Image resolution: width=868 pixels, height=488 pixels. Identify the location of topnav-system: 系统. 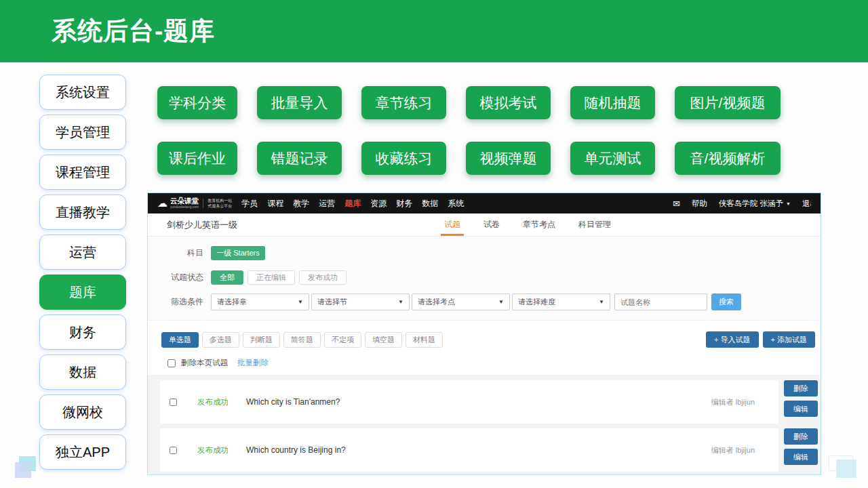
(456, 203).